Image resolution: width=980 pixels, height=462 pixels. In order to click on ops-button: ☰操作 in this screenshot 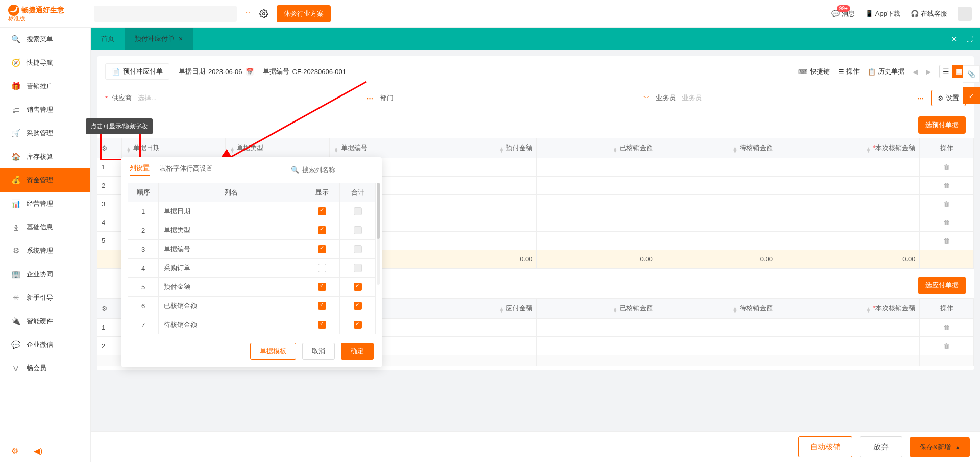, I will do `click(849, 71)`.